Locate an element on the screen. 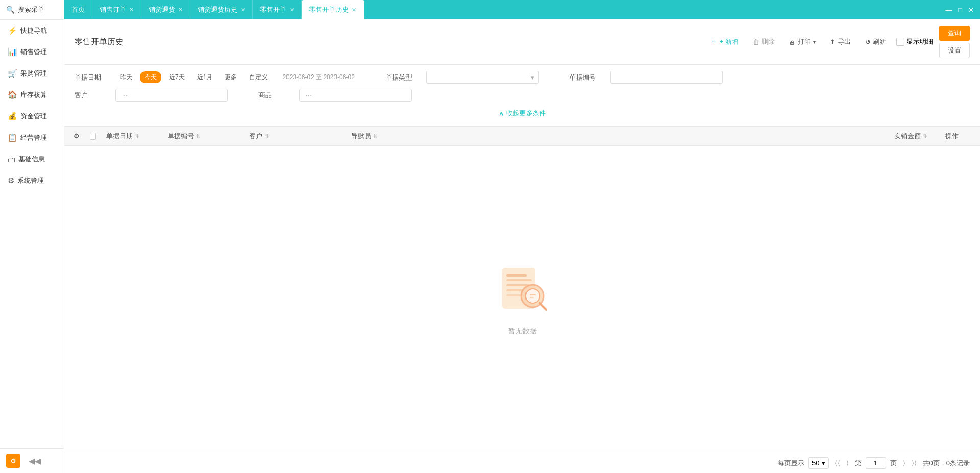 The height and width of the screenshot is (473, 980). sidebar-search-label: 搜索采单 is located at coordinates (31, 10).